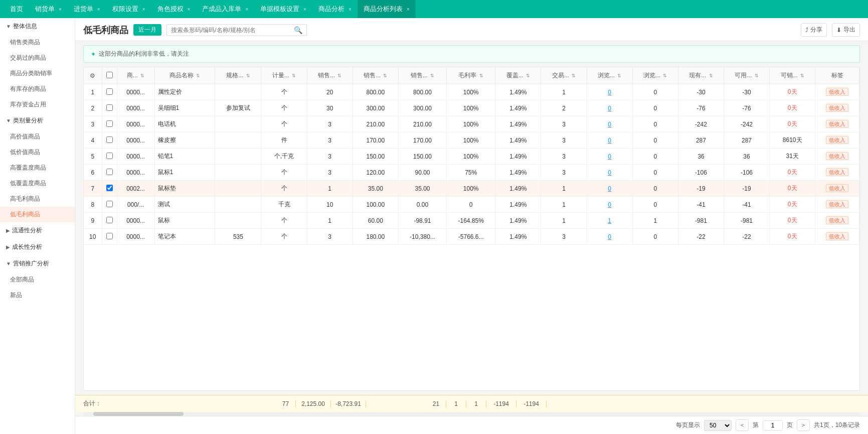 The width and height of the screenshot is (868, 434). What do you see at coordinates (335, 9) in the screenshot?
I see `nav-product-analysis: 商品分析 ×` at bounding box center [335, 9].